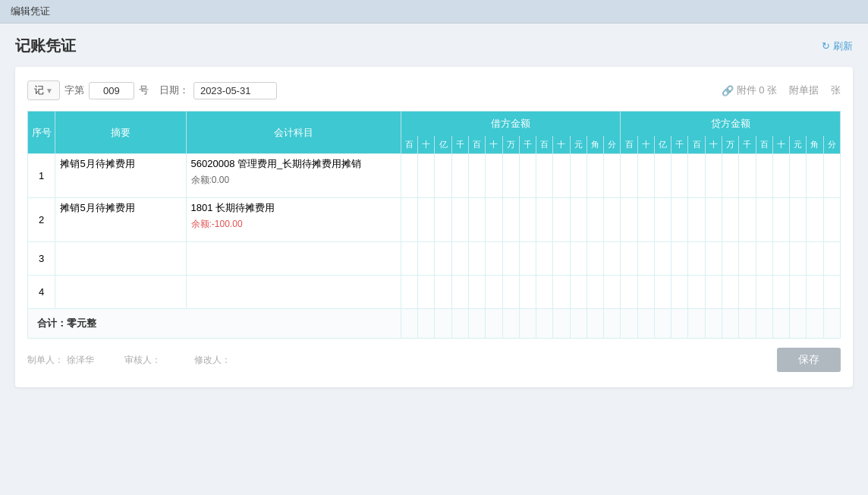 Image resolution: width=868 pixels, height=495 pixels. What do you see at coordinates (235, 91) in the screenshot?
I see `date-input` at bounding box center [235, 91].